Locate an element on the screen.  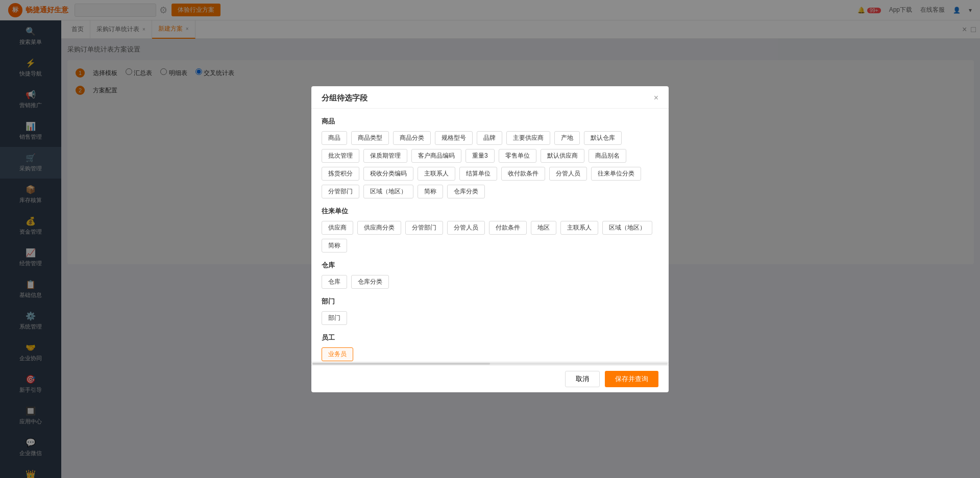
tag-origin: 产地 is located at coordinates (567, 138).